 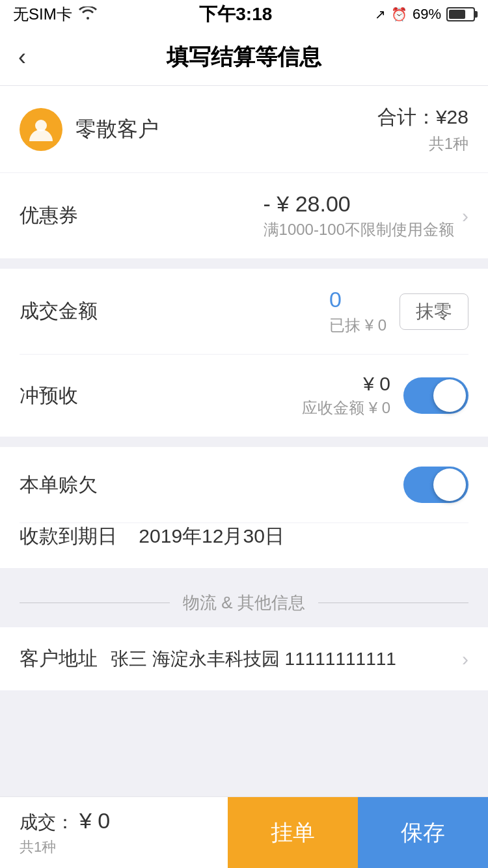 What do you see at coordinates (244, 57) in the screenshot?
I see `page-title: 填写结算等信息` at bounding box center [244, 57].